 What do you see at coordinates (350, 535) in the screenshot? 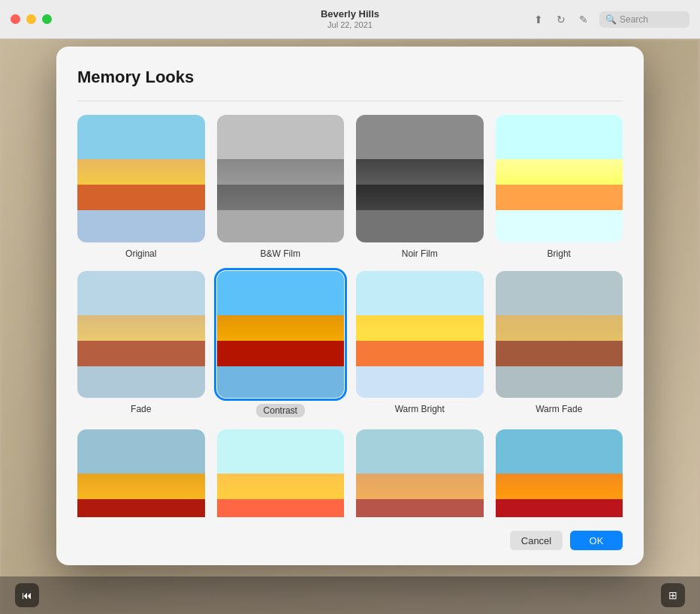
I see `dialog-footer: Cancel OK` at bounding box center [350, 535].